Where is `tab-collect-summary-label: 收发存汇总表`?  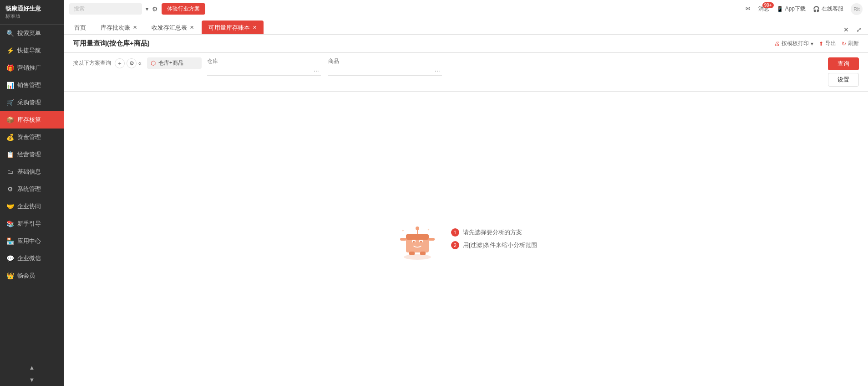
tab-collect-summary-label: 收发存汇总表 is located at coordinates (169, 28).